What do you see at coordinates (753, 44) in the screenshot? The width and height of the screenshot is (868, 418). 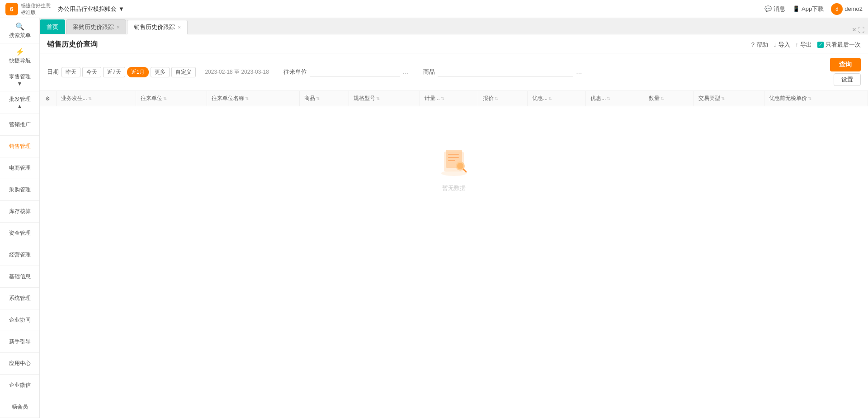 I see `help-icon: ?` at bounding box center [753, 44].